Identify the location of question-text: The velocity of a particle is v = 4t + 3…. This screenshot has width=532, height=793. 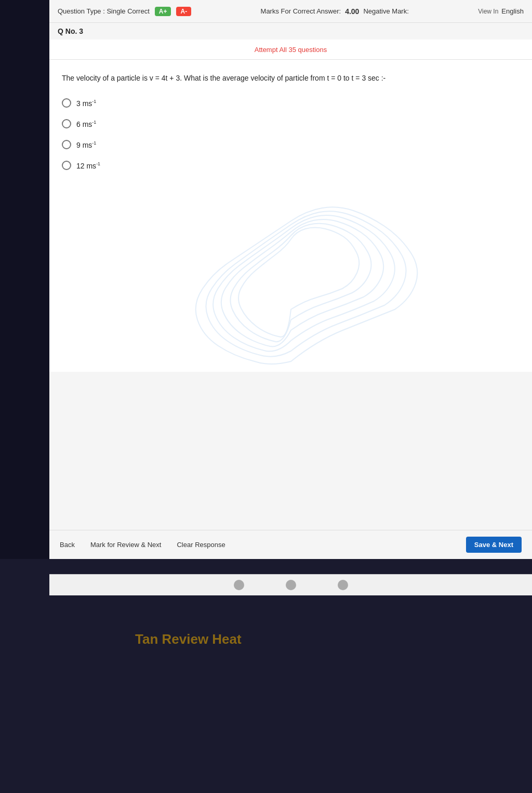
(291, 78).